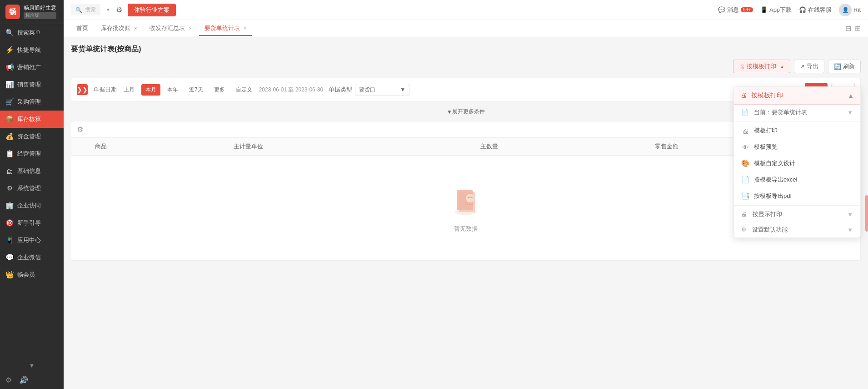  I want to click on sidebar-item-apps: 📱 应用中心, so click(32, 240).